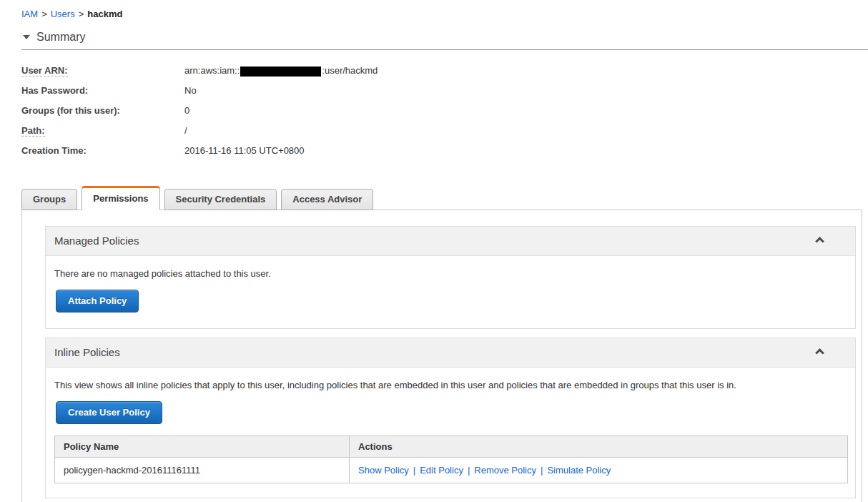 The image size is (868, 502). What do you see at coordinates (103, 91) in the screenshot?
I see `has-password-label: Has Password:` at bounding box center [103, 91].